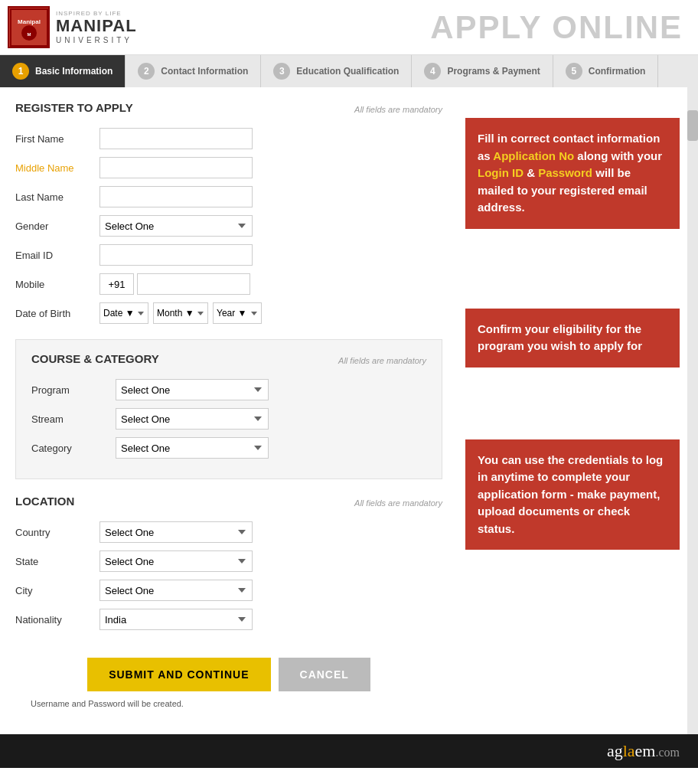 The height and width of the screenshot is (784, 698). I want to click on step-2-number: 2, so click(146, 71).